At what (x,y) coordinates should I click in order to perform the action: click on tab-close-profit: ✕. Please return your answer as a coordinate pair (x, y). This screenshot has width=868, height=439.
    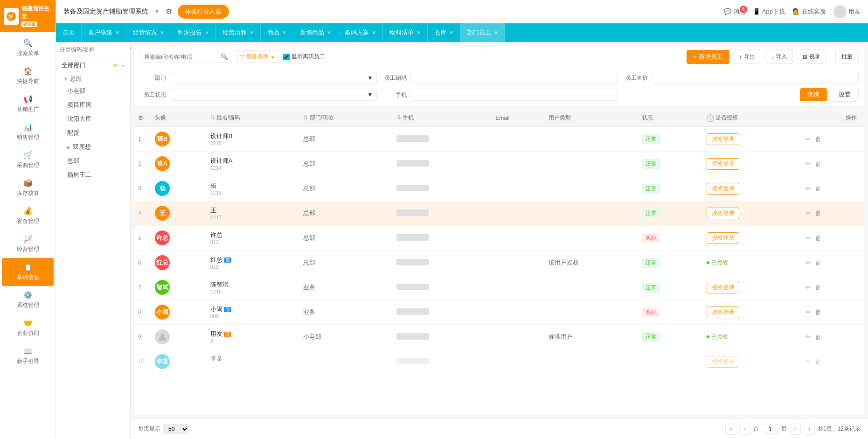
    Looking at the image, I should click on (207, 33).